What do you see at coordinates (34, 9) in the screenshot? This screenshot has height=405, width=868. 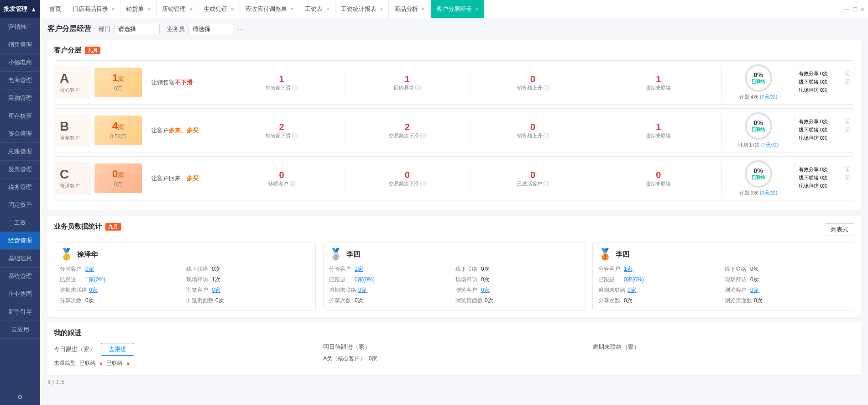 I see `sidebar-collapse-icon: ▲` at bounding box center [34, 9].